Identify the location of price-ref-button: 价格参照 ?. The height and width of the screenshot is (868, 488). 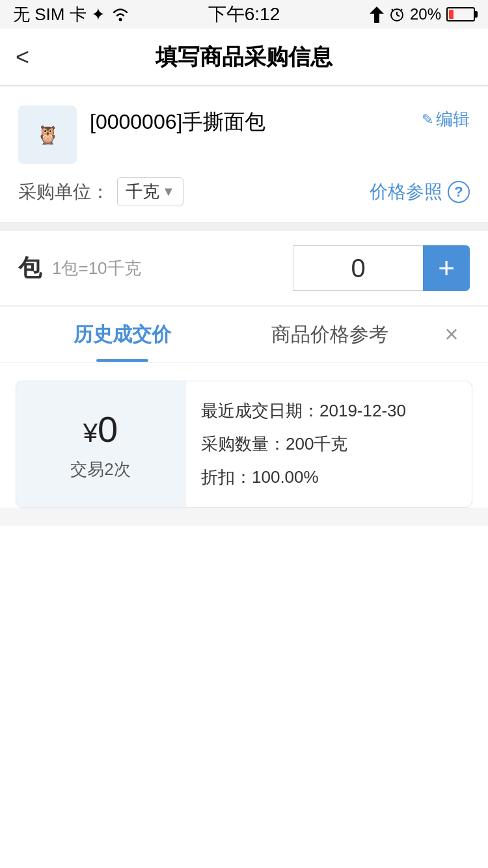
(420, 192).